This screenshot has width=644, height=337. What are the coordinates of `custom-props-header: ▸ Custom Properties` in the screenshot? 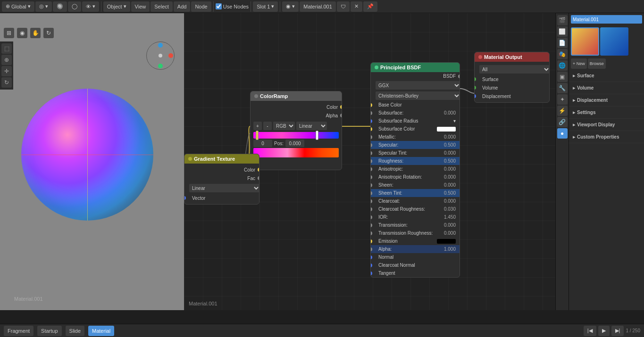 It's located at (607, 137).